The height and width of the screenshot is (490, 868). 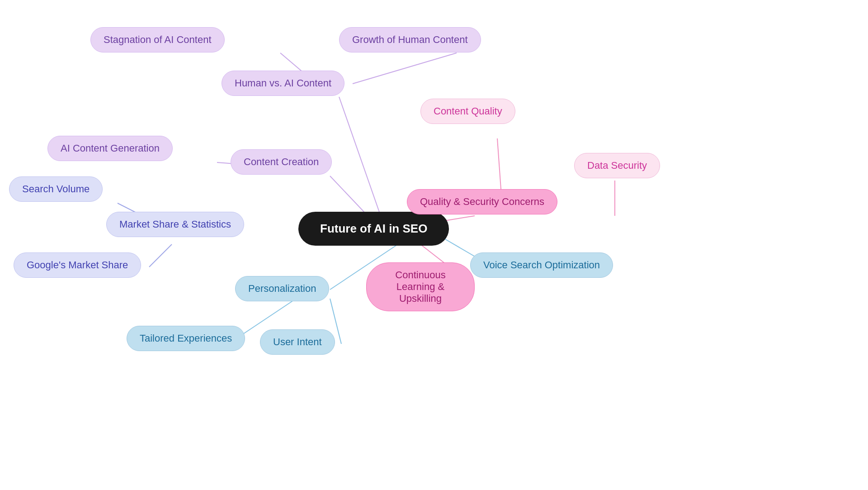 I want to click on content-creation-node: Content Creation, so click(x=281, y=162).